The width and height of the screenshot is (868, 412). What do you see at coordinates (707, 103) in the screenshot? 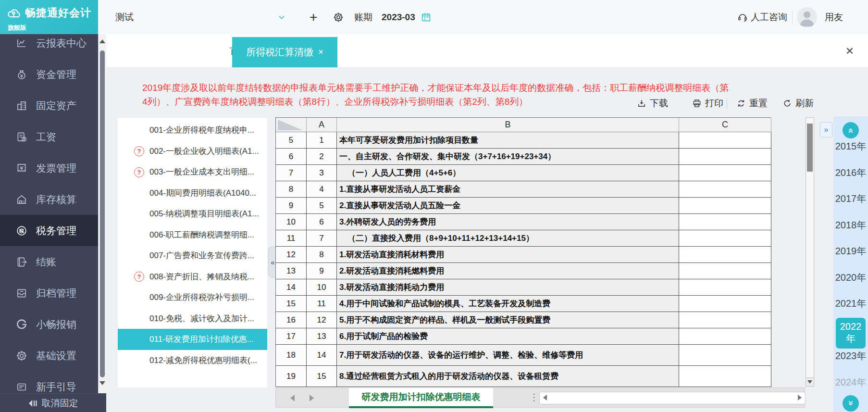
I see `print-button: 打印` at bounding box center [707, 103].